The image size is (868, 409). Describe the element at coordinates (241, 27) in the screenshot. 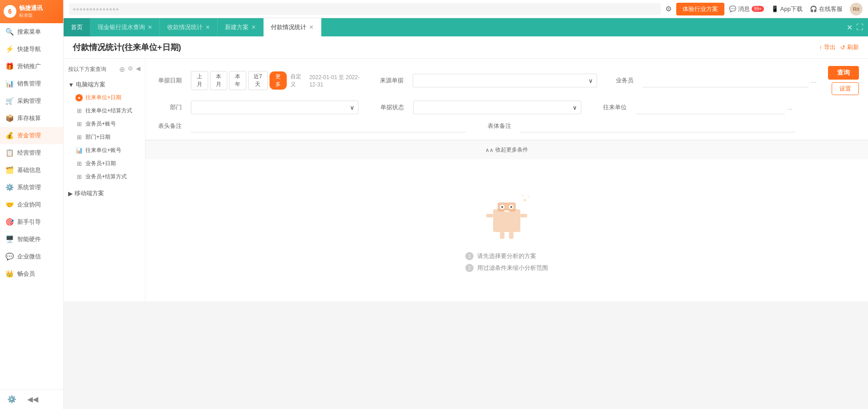

I see `tab-new: 新建方案 ✕` at that location.